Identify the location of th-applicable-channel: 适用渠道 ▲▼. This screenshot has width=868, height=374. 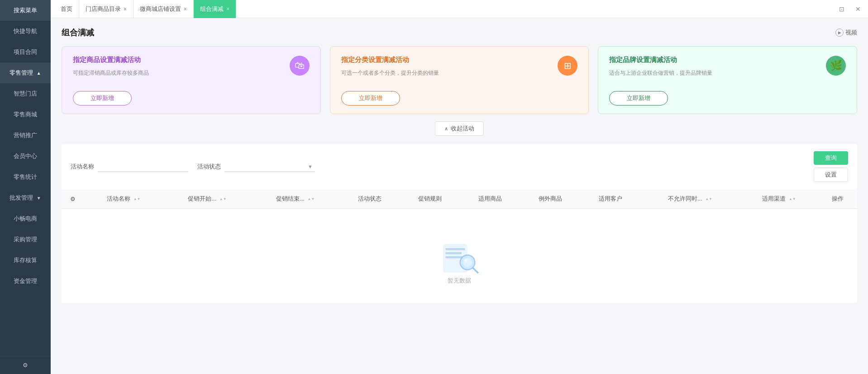
(779, 199).